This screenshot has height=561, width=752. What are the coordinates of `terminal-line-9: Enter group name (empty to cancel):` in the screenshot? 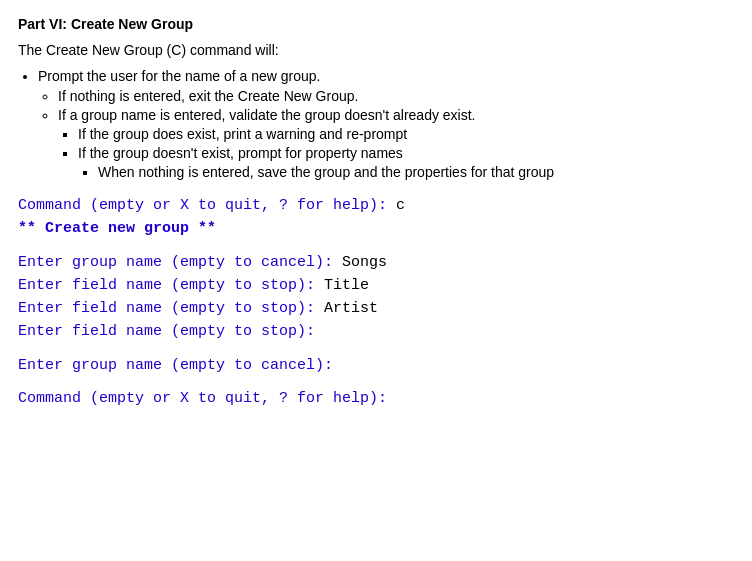 It's located at (376, 366).